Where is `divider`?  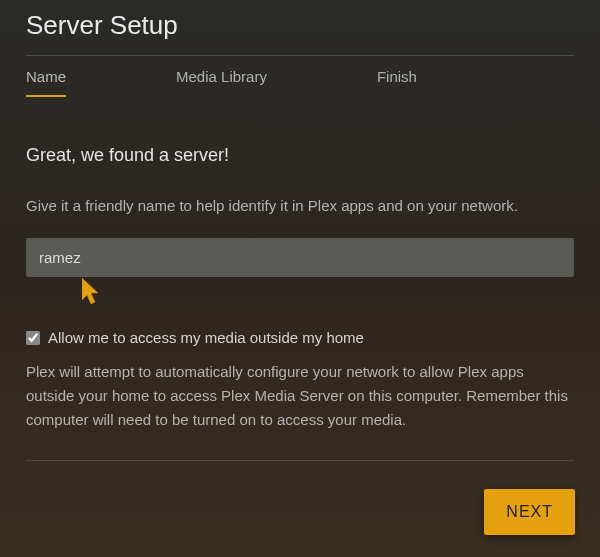
divider is located at coordinates (300, 460).